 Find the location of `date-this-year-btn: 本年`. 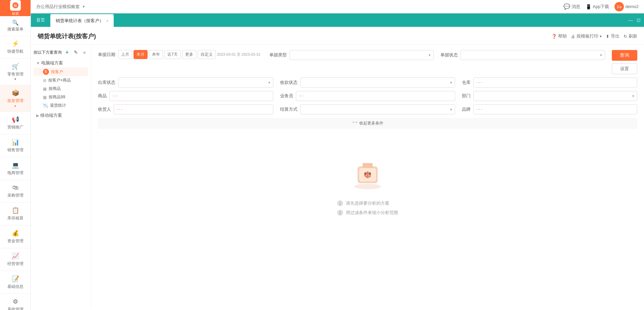

date-this-year-btn: 本年 is located at coordinates (156, 54).